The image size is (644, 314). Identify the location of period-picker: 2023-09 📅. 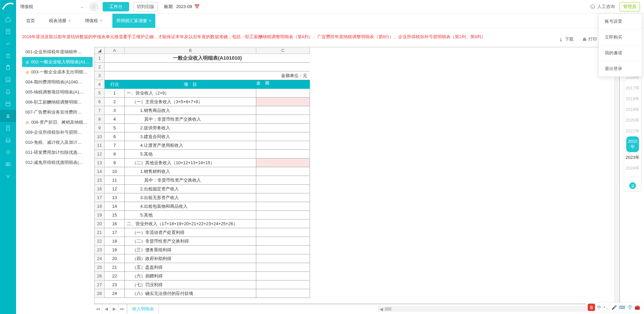
(188, 7).